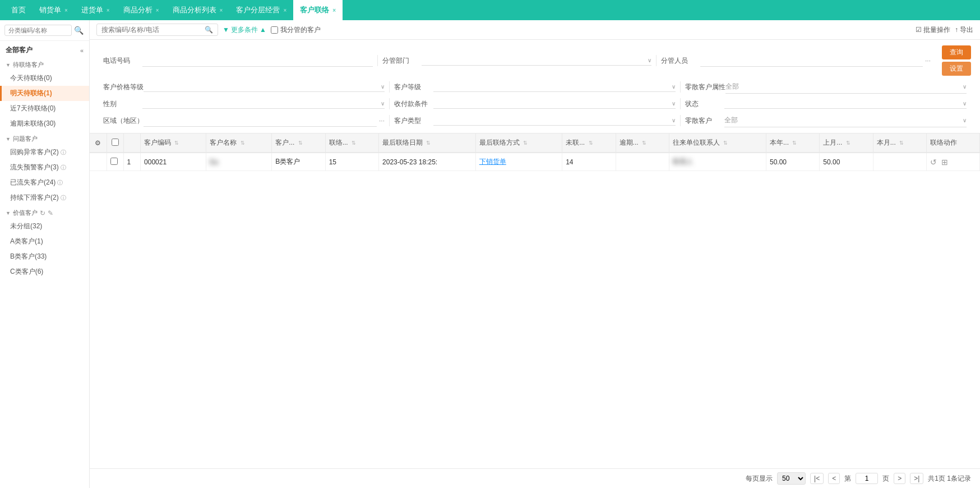 This screenshot has height=488, width=980. What do you see at coordinates (45, 153) in the screenshot?
I see `sidebar-item-repurchase-abnormal: 回购异常客户(2) ⓘ` at bounding box center [45, 153].